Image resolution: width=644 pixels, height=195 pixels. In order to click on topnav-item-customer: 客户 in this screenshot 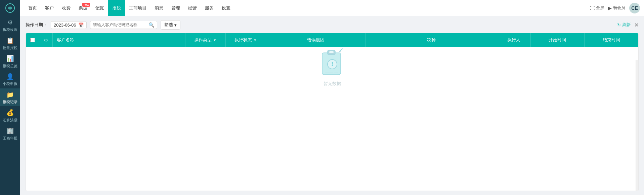, I will do `click(49, 8)`.